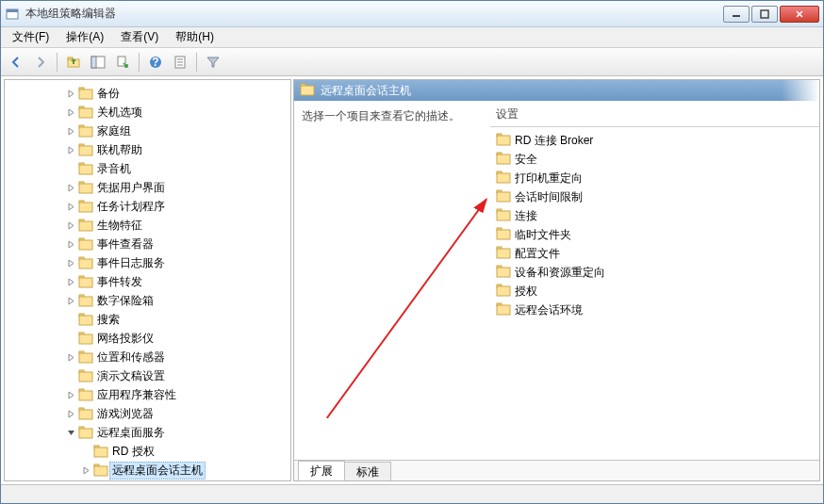 This screenshot has width=824, height=504. Describe the element at coordinates (412, 494) in the screenshot. I see `status-bar` at that location.